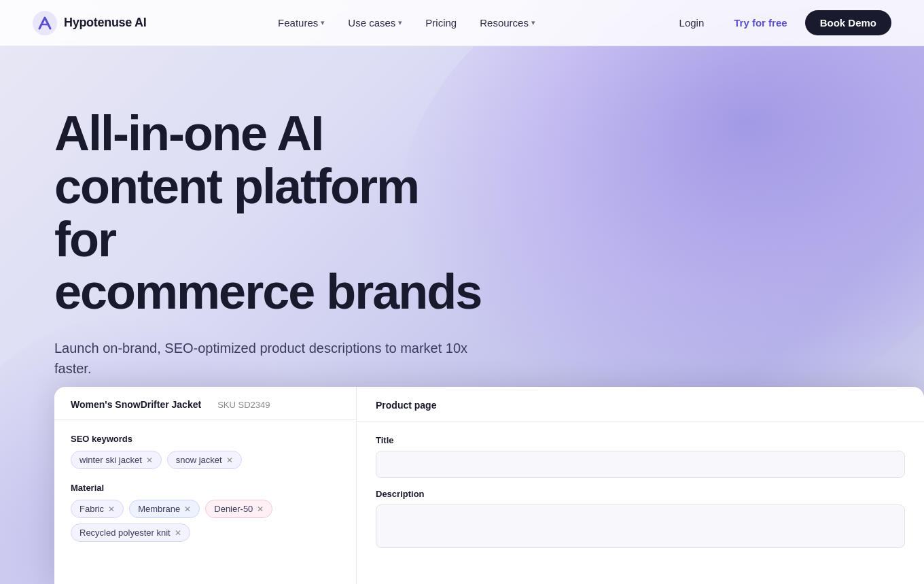 The image size is (924, 584). What do you see at coordinates (640, 526) in the screenshot?
I see `description-input` at bounding box center [640, 526].